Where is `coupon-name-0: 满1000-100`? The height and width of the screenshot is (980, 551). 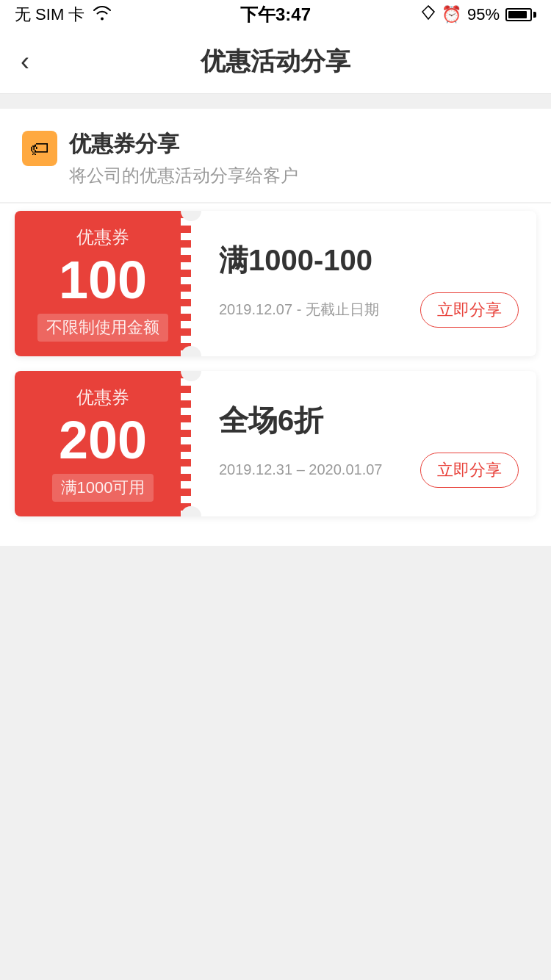 coupon-name-0: 满1000-100 is located at coordinates (369, 260).